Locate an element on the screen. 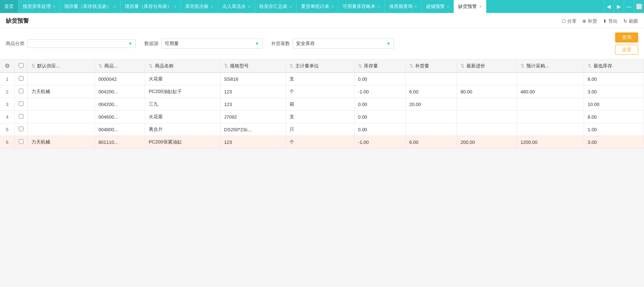 The height and width of the screenshot is (287, 644). table-row: 4 004600... 火花塞 J7092 支 0.00 8.00 is located at coordinates (322, 117).